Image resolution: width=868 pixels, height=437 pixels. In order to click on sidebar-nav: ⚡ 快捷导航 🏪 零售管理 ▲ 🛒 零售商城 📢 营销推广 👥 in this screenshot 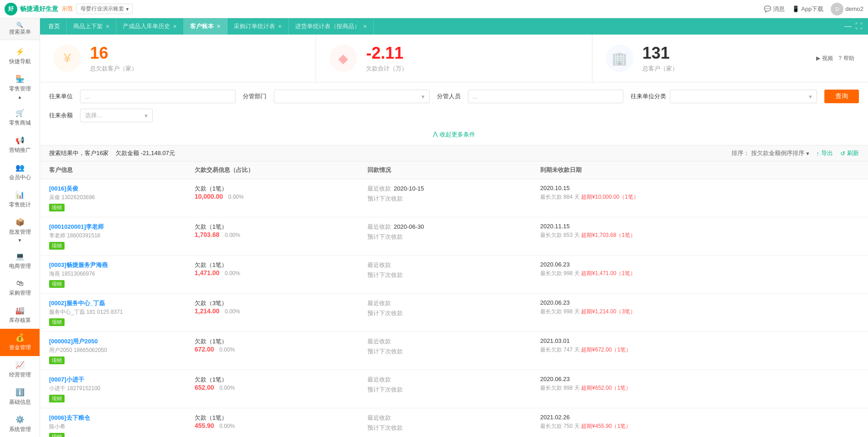, I will do `click(20, 238)`.